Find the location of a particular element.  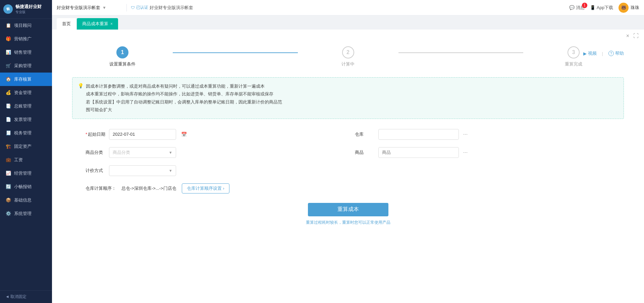

sidebar-item-label: 资金管理 is located at coordinates (23, 93).